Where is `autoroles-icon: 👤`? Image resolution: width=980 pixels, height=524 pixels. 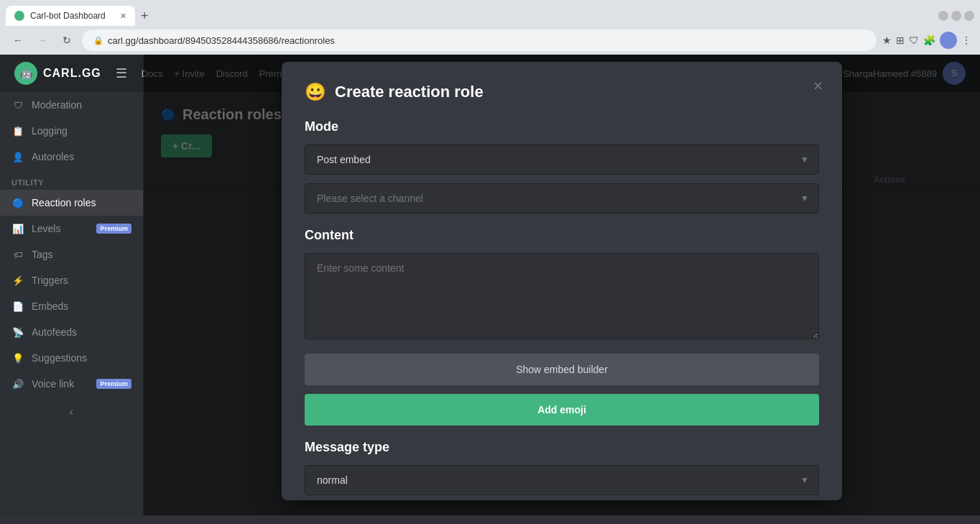 autoroles-icon: 👤 is located at coordinates (18, 157).